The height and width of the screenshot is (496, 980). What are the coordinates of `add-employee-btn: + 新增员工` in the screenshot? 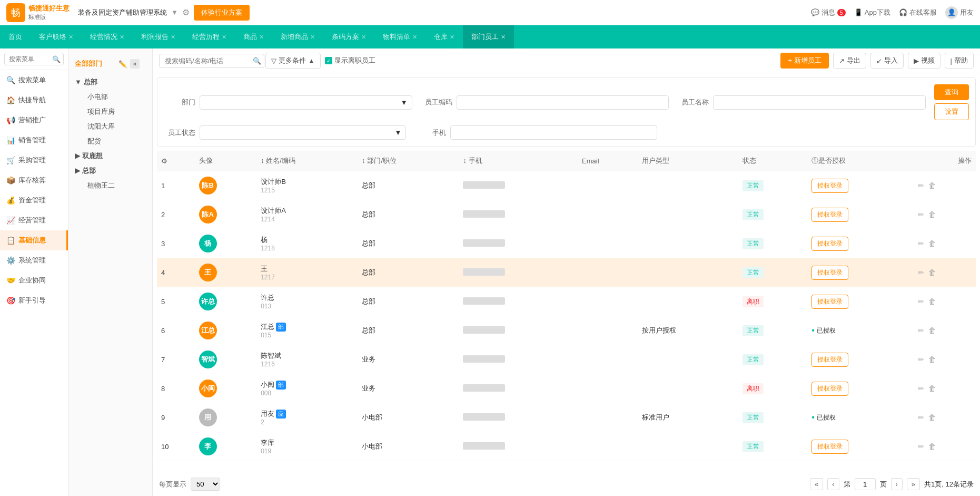 It's located at (805, 61).